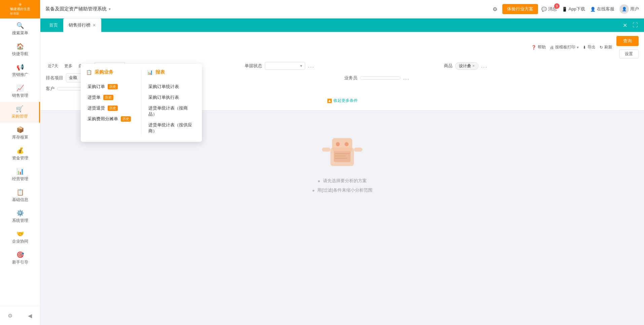 Image resolution: width=644 pixels, height=325 pixels. Describe the element at coordinates (520, 9) in the screenshot. I see `industry-btn: 体验行业方案` at that location.